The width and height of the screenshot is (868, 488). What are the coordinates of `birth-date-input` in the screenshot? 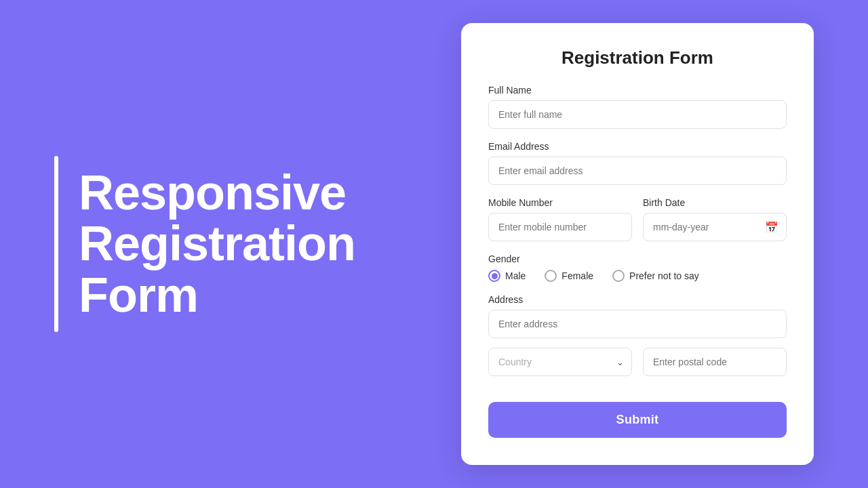 It's located at (715, 227).